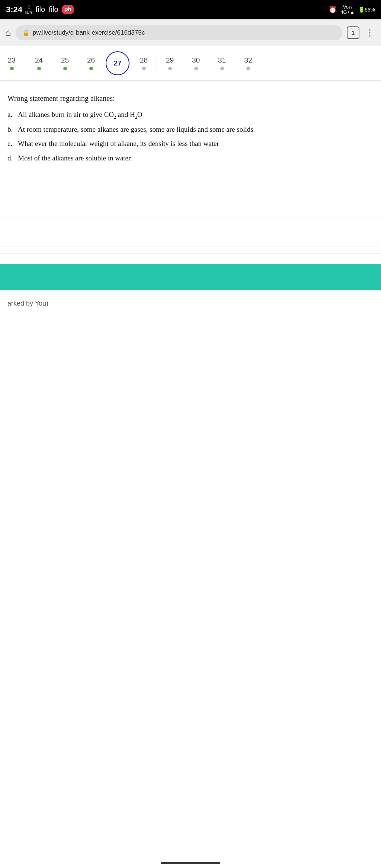  Describe the element at coordinates (11, 115) in the screenshot. I see `option-label-a: a.` at that location.